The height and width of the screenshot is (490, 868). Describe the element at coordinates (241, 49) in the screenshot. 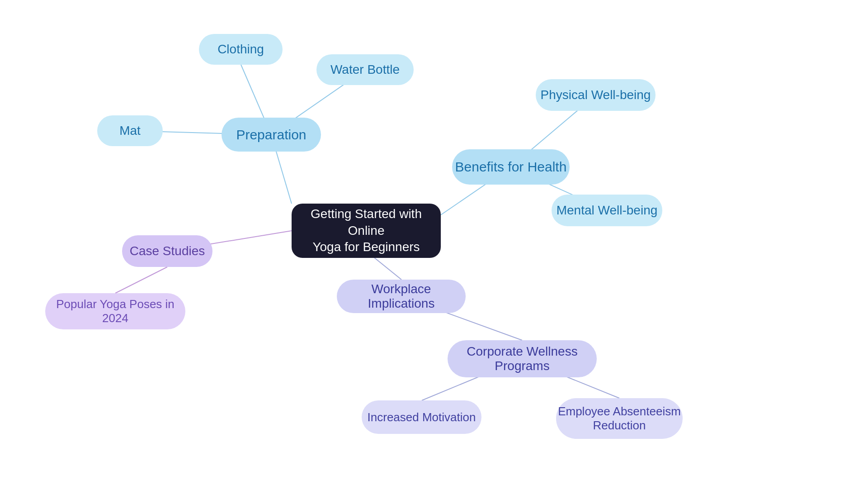

I see `clothing-label: Clothing` at that location.